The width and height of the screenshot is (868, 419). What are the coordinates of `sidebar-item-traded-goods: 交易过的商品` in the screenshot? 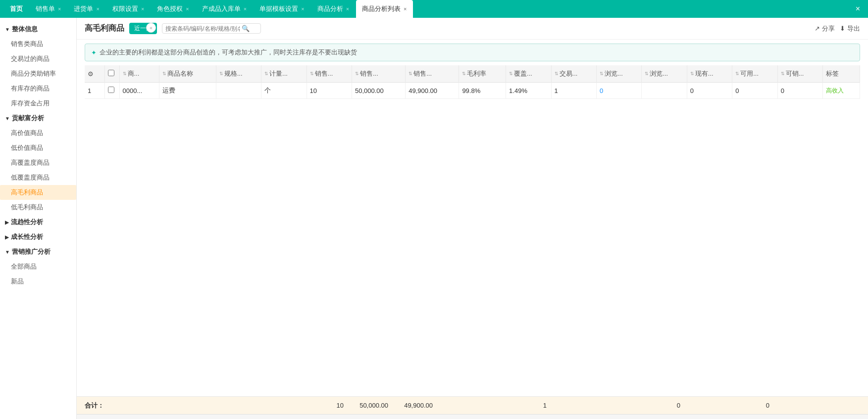 It's located at (38, 59).